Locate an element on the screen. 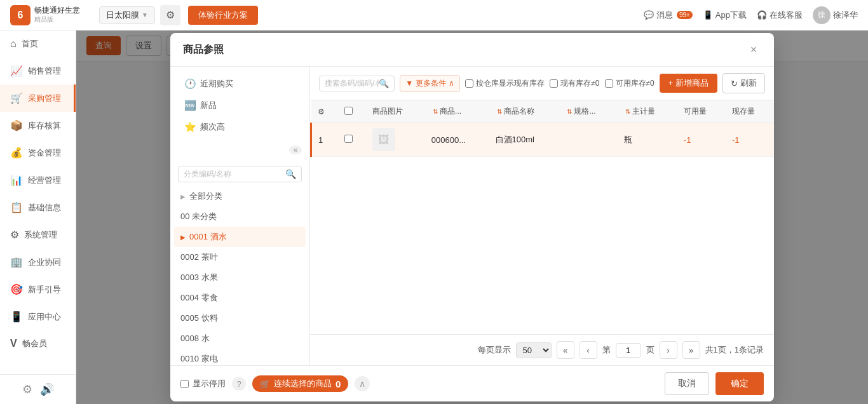 This screenshot has height=404, width=868. sidebar-item-home: ⌂ 首页 is located at coordinates (38, 44).